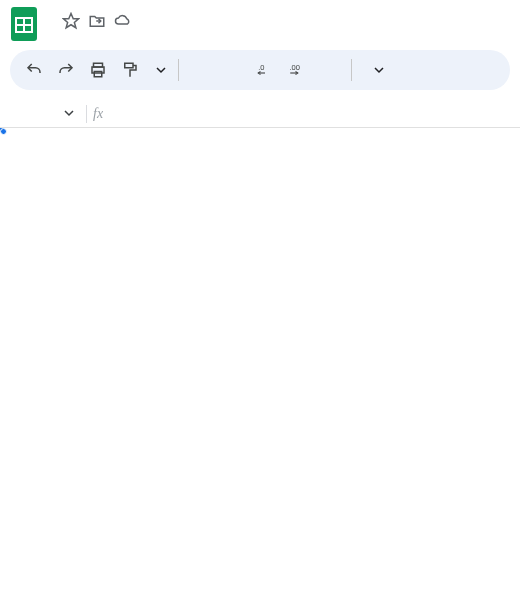 The image size is (520, 605). What do you see at coordinates (265, 70) in the screenshot?
I see `decrease-decimal-button: .0` at bounding box center [265, 70].